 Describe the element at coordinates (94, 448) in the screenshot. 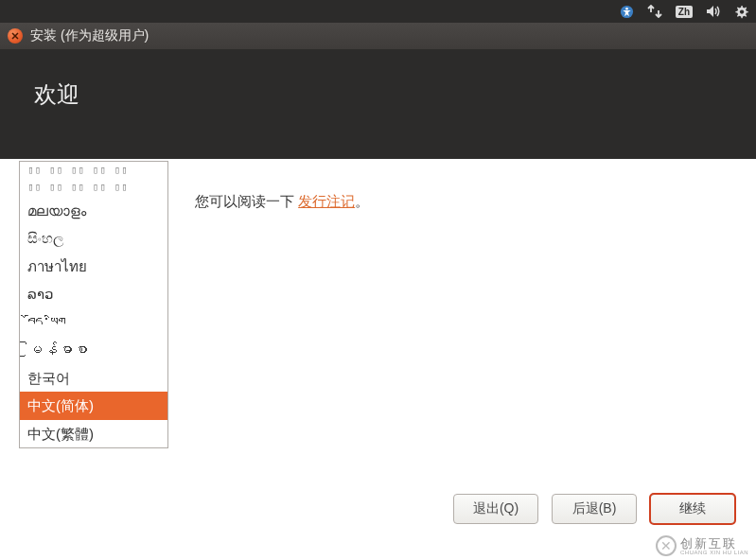

I see `list-item: 日本語` at that location.